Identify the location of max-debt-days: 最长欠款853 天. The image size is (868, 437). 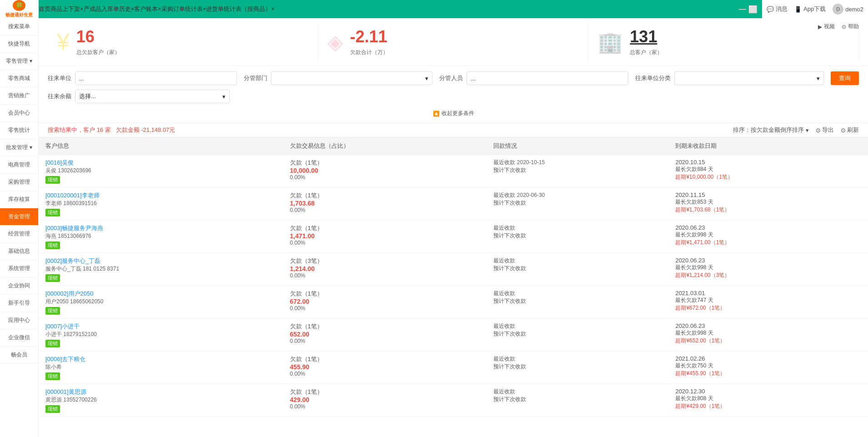
(768, 202).